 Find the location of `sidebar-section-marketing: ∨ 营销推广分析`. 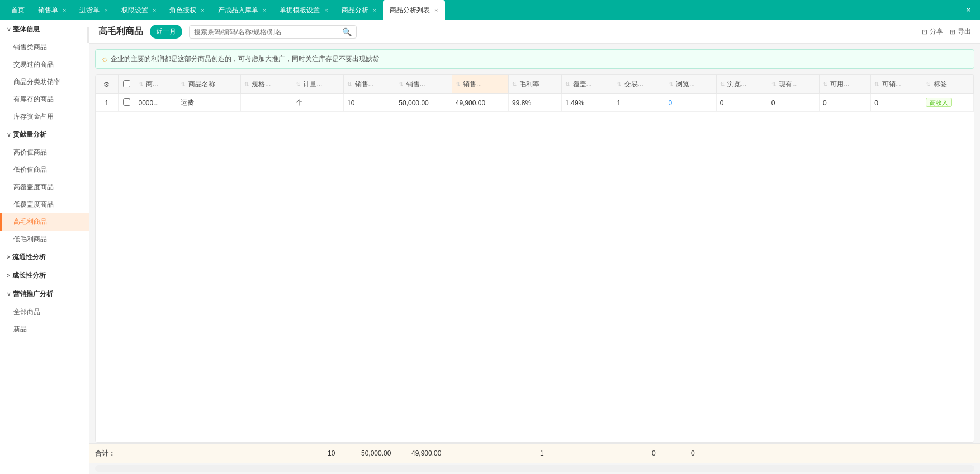

sidebar-section-marketing: ∨ 营销推广分析 is located at coordinates (45, 294).